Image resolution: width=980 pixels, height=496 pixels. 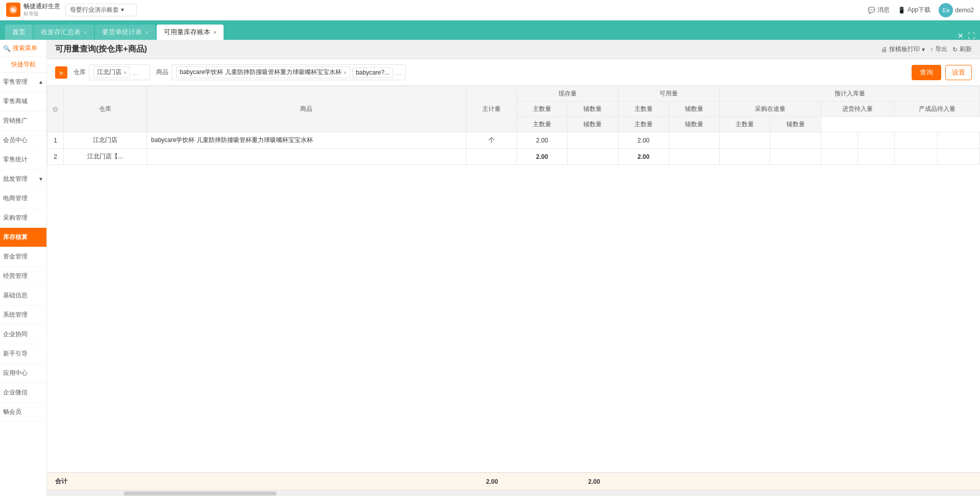 I want to click on arrow-up-icon: ▲, so click(x=41, y=82).